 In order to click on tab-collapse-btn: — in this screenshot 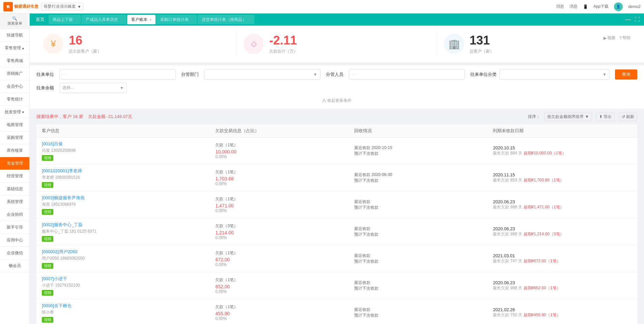, I will do `click(628, 20)`.